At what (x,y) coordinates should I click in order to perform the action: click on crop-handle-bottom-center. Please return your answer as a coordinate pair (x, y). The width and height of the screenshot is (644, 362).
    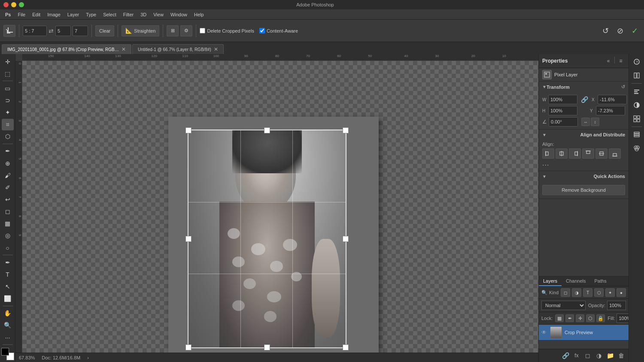
    Looking at the image, I should click on (267, 347).